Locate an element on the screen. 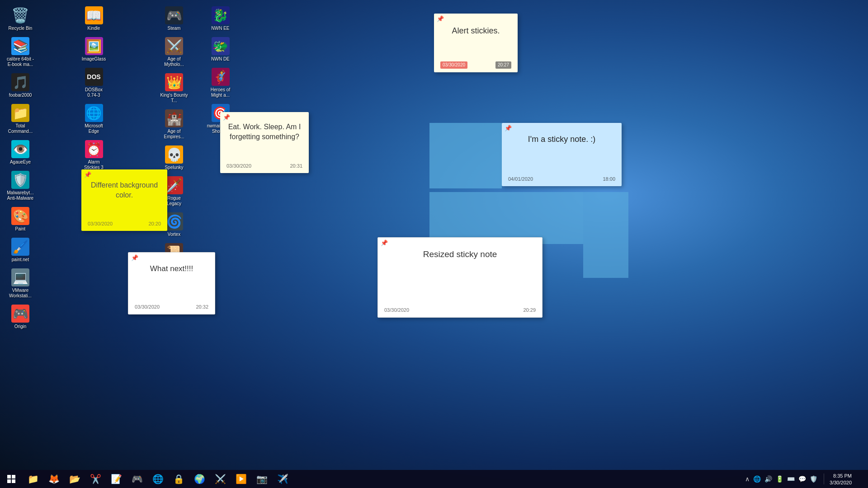 This screenshot has width=868, height=488. sticky-pin-icon-6: 📌 is located at coordinates (384, 243).